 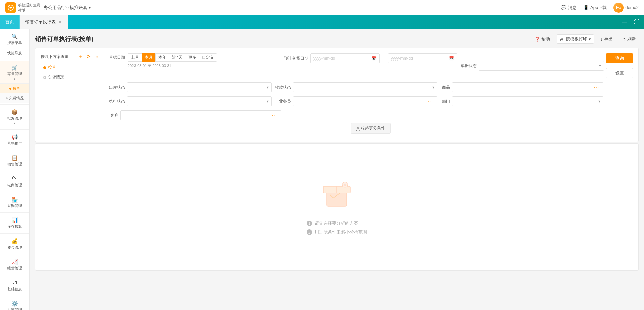 What do you see at coordinates (15, 137) in the screenshot?
I see `marketing-icon: 📢` at bounding box center [15, 137].